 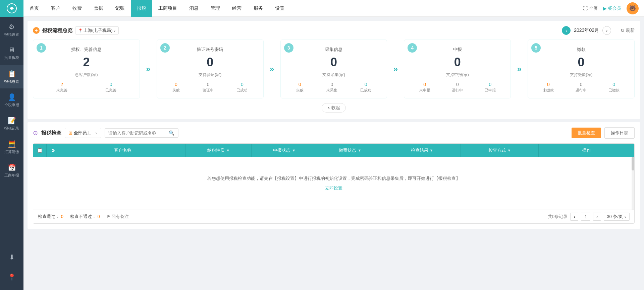 What do you see at coordinates (500, 150) in the screenshot?
I see `th-check-method: 检查方式 ▼` at bounding box center [500, 150].